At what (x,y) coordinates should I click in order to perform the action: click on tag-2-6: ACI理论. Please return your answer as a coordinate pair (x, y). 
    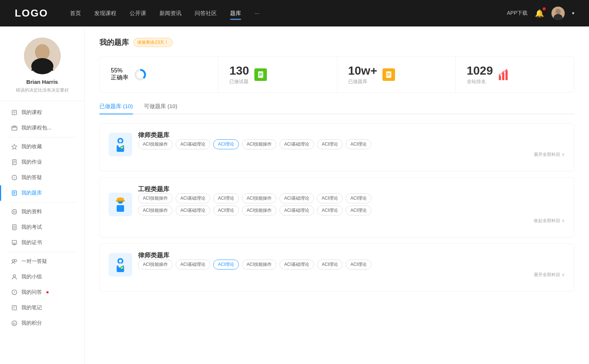
    Looking at the image, I should click on (359, 199).